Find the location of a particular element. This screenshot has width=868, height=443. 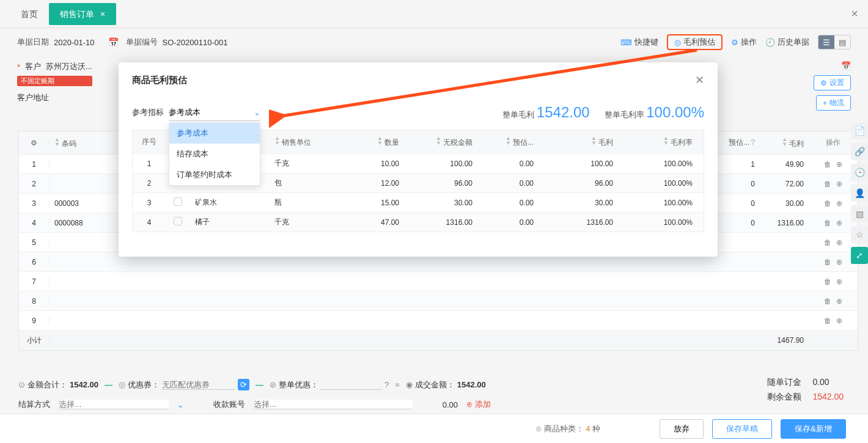

mh-unit: 销售单位 is located at coordinates (296, 142).